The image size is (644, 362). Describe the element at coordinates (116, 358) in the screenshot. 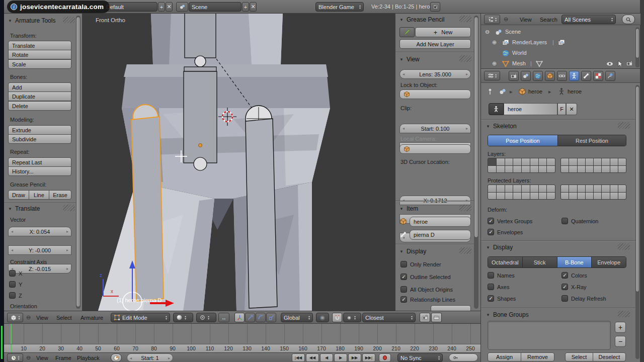

I see `time-indicator-button` at that location.